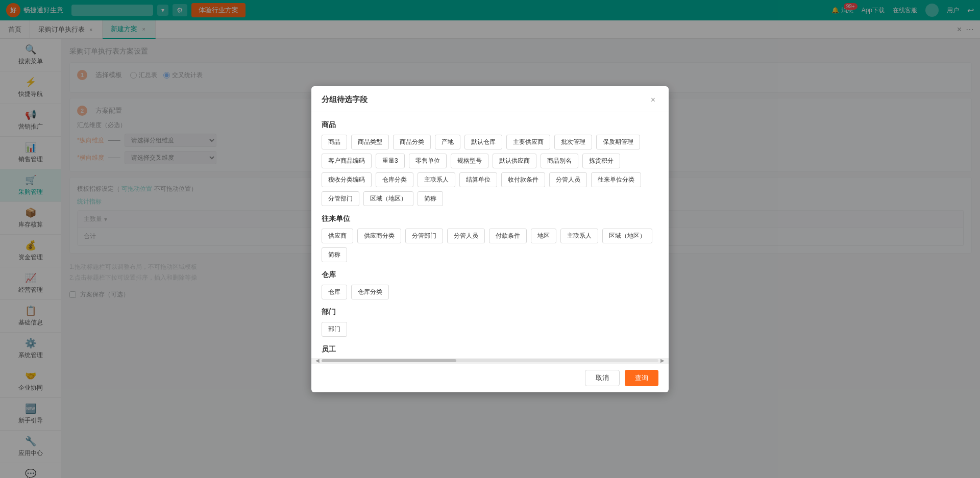 Image resolution: width=980 pixels, height=478 pixels. Describe the element at coordinates (466, 236) in the screenshot. I see `field-tag-1-3: 分管人员` at that location.